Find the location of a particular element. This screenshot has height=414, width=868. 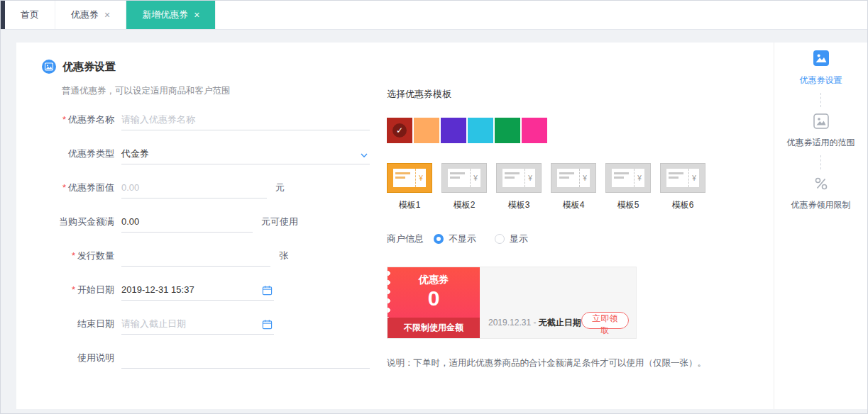

preview-date: 2019.12.31 - 无截止日期 is located at coordinates (535, 323).